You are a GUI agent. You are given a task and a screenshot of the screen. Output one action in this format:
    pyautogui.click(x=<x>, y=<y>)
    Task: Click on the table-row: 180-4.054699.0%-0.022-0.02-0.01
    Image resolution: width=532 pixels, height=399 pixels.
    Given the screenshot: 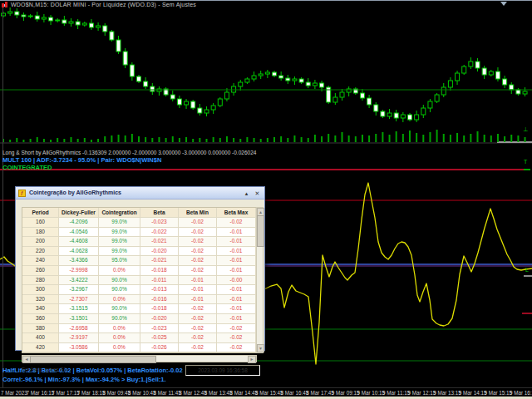 What is the action you would take?
    pyautogui.click(x=140, y=233)
    